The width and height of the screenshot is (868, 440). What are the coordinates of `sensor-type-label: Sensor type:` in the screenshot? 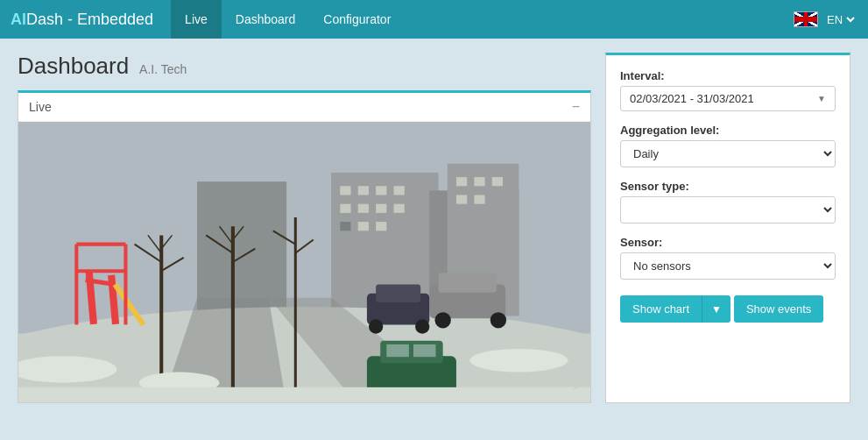 It's located at (728, 186).